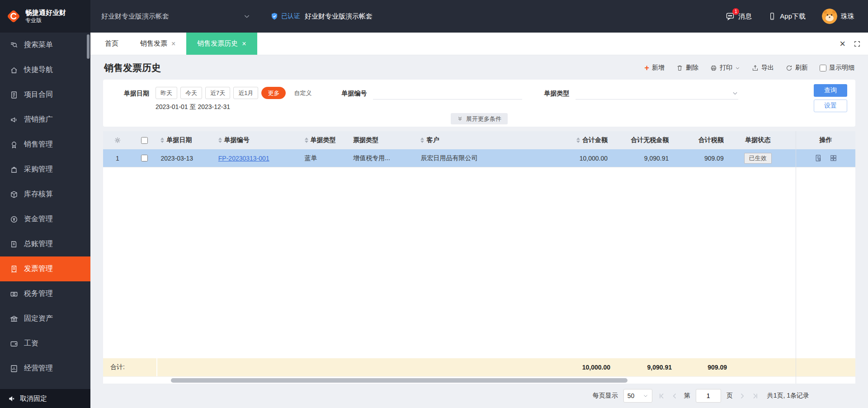  Describe the element at coordinates (826, 140) in the screenshot. I see `header-actions: 操作` at that location.